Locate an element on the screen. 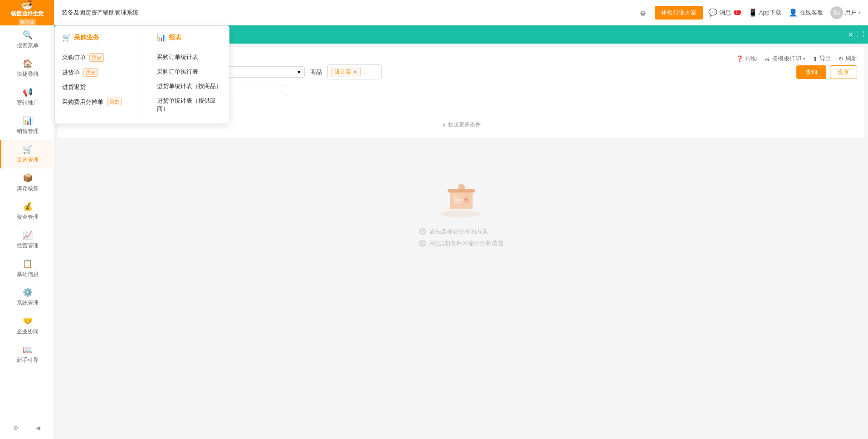  tip-num-2: ② is located at coordinates (423, 243).